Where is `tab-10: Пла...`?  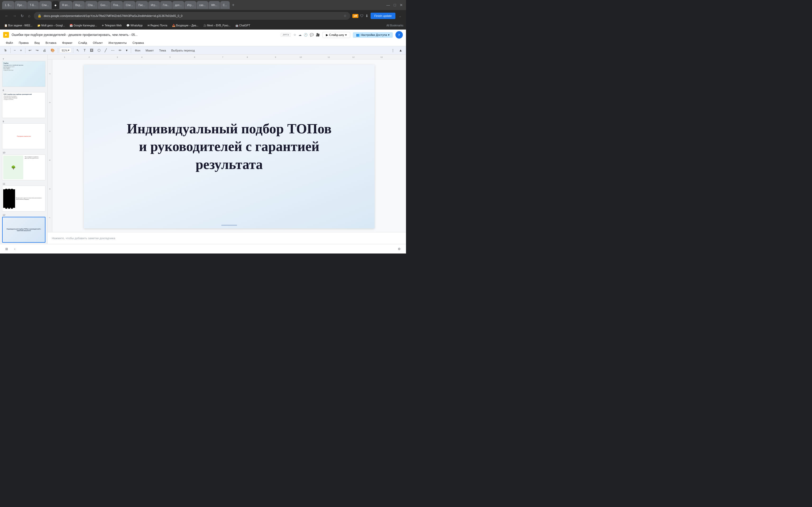 tab-10: Пла... is located at coordinates (117, 5).